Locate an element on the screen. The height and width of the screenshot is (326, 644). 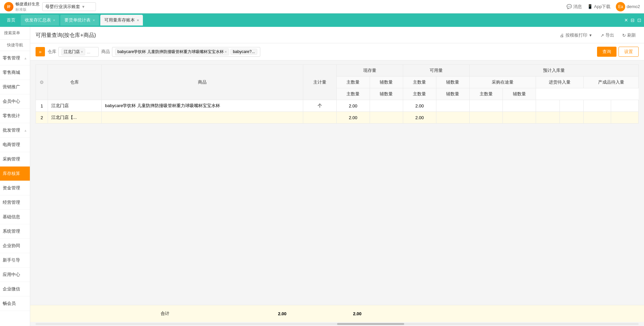
sidebar-item-retail-stats: 零售统计 is located at coordinates (15, 116).